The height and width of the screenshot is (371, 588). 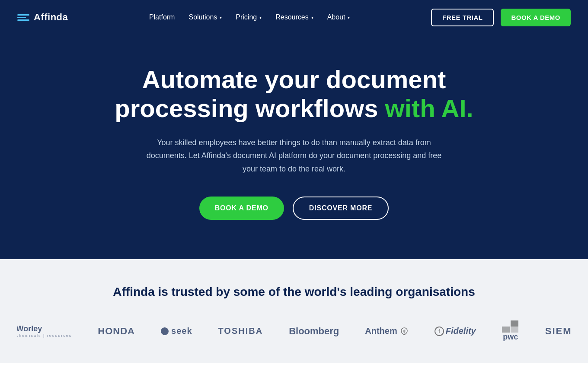 What do you see at coordinates (249, 17) in the screenshot?
I see `nav-item-pricing: Pricing ▾` at bounding box center [249, 17].